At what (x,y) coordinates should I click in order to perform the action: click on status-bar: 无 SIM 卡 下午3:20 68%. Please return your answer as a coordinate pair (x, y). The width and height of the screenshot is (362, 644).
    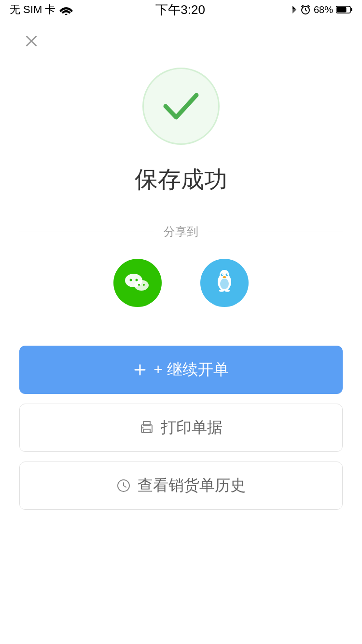
    Looking at the image, I should click on (181, 10).